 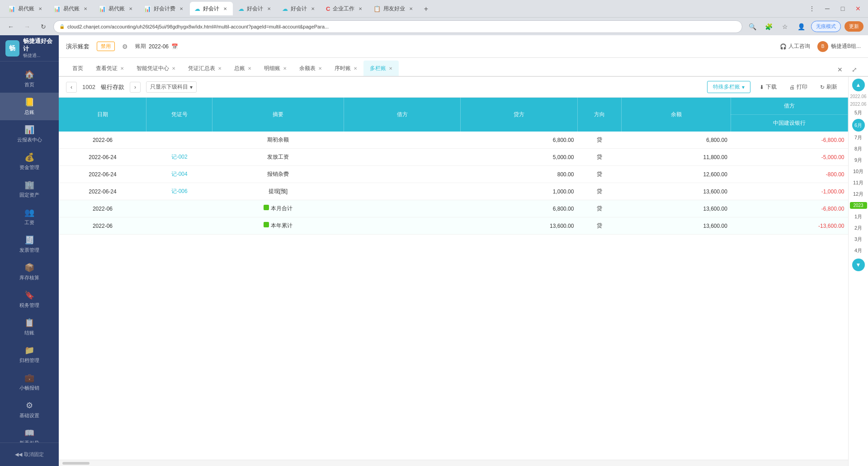 I want to click on tab-multi-ledger: 多栏账 ✕, so click(x=381, y=69).